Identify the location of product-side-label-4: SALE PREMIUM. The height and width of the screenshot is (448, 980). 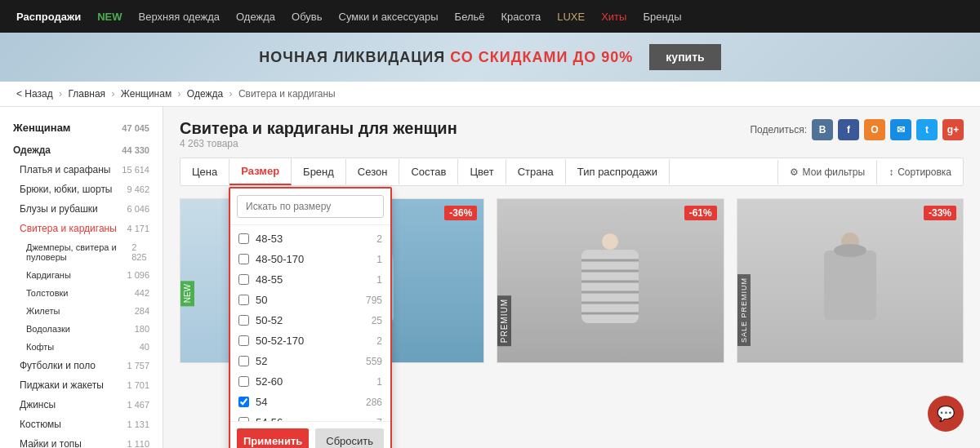
(744, 310).